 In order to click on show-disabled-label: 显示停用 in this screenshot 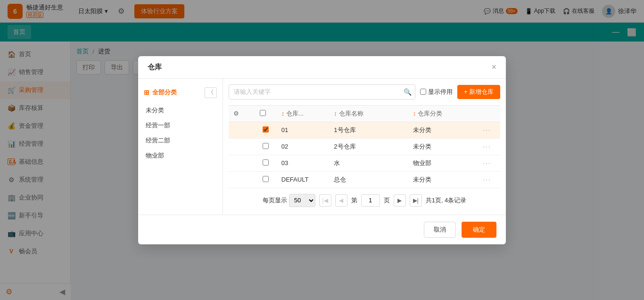, I will do `click(437, 92)`.